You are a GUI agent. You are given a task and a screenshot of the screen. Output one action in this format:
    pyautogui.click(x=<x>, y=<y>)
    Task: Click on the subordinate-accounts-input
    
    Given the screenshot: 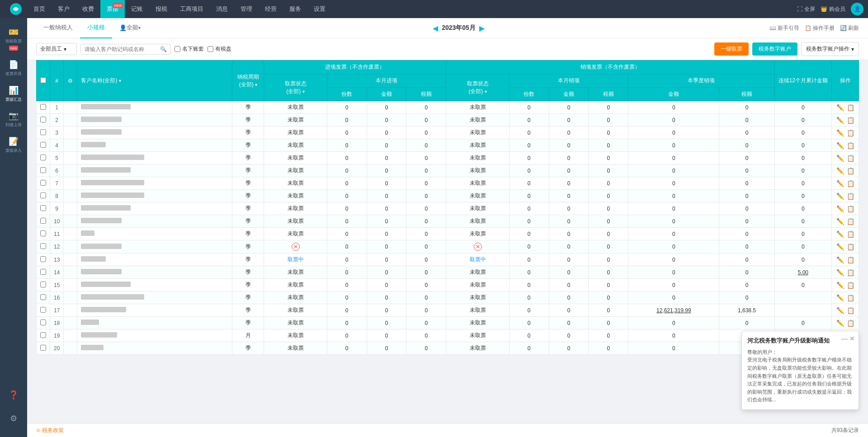 What is the action you would take?
    pyautogui.click(x=177, y=49)
    